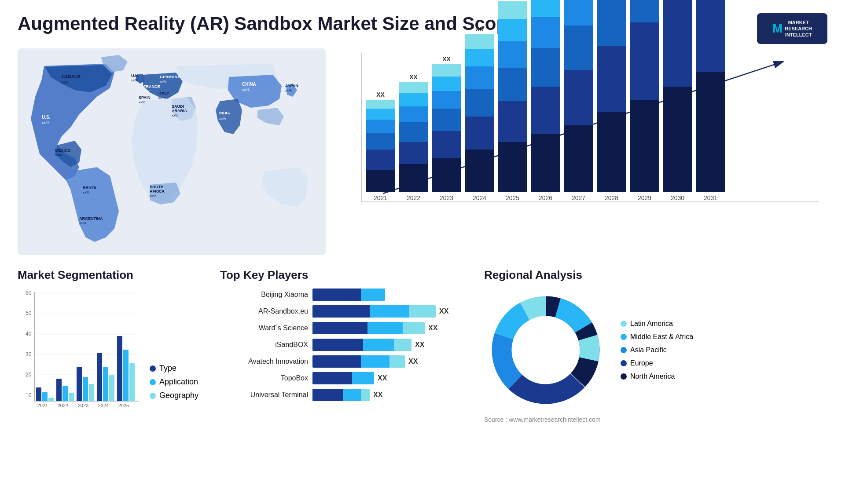  I want to click on europe-dot, so click(624, 363).